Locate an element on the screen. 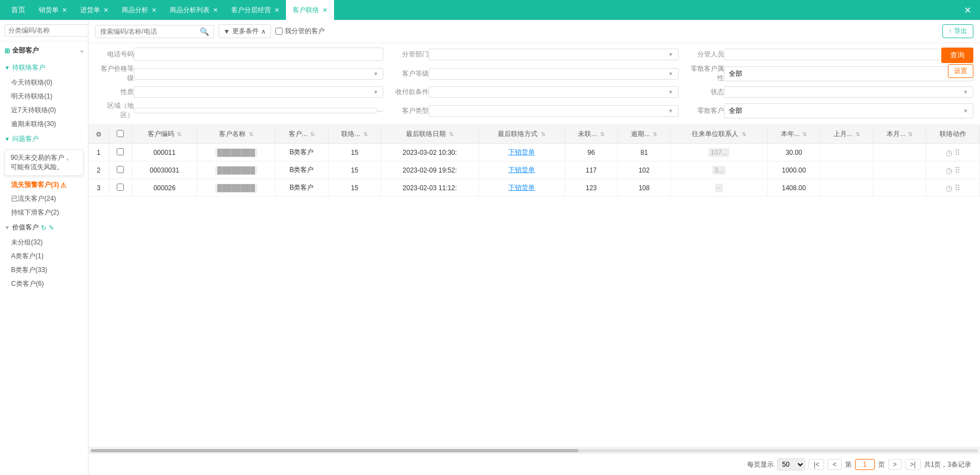 This screenshot has height=475, width=980. price-level-select: ▼ is located at coordinates (259, 74).